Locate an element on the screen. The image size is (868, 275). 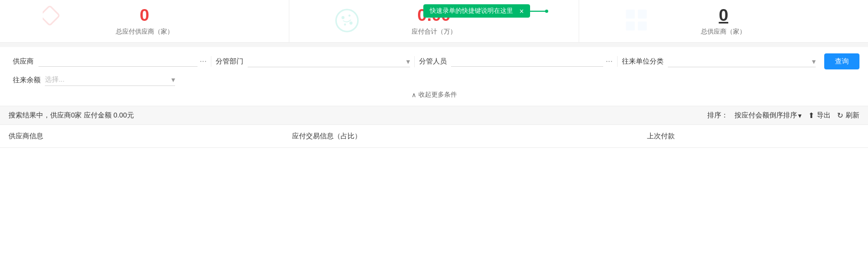
total-suppliers-label: 总供应商（家） is located at coordinates (723, 32).